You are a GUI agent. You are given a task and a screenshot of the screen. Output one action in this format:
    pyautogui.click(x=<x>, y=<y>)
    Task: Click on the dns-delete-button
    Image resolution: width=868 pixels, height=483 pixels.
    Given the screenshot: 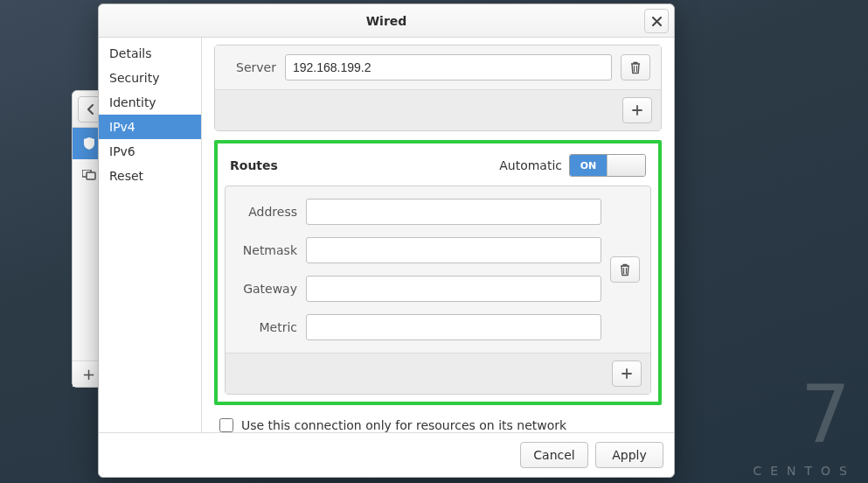 What is the action you would take?
    pyautogui.click(x=635, y=67)
    